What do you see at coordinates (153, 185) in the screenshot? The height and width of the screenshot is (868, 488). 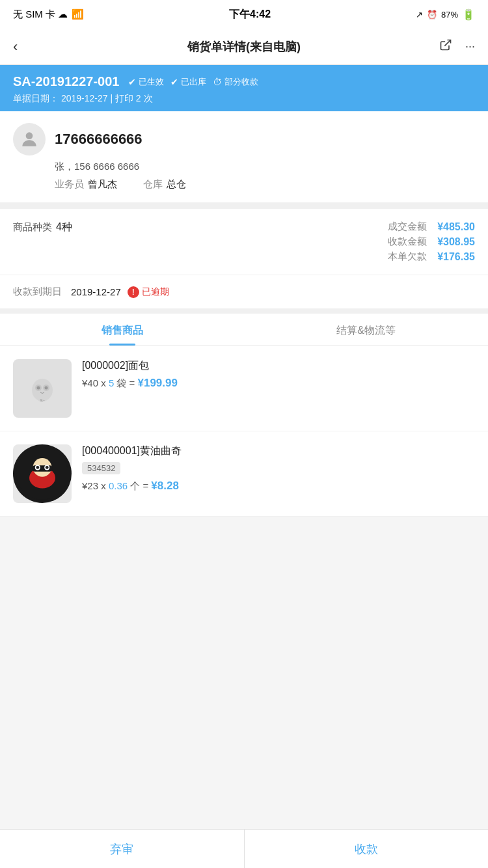 I see `warehouse-label: 仓库` at bounding box center [153, 185].